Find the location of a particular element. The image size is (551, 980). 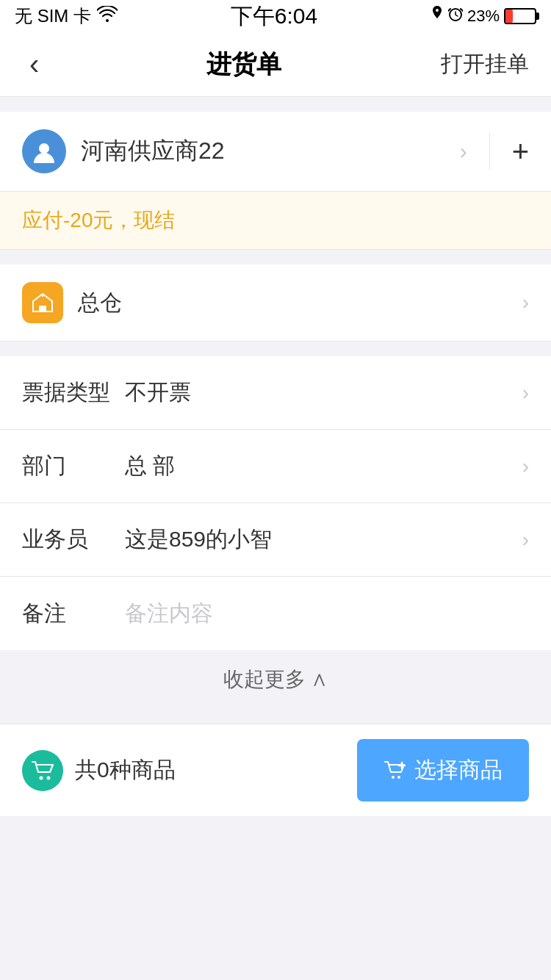

invoice-type-label: 票据类型 is located at coordinates (73, 392).